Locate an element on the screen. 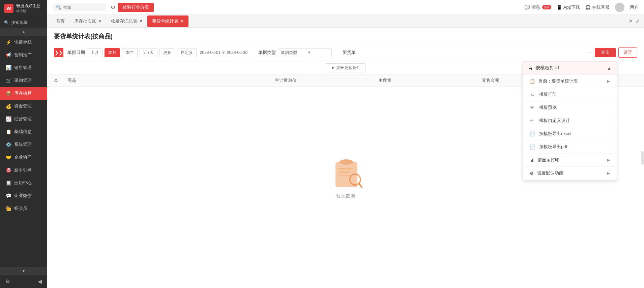  close-window-icon: ✕ is located at coordinates (631, 21).